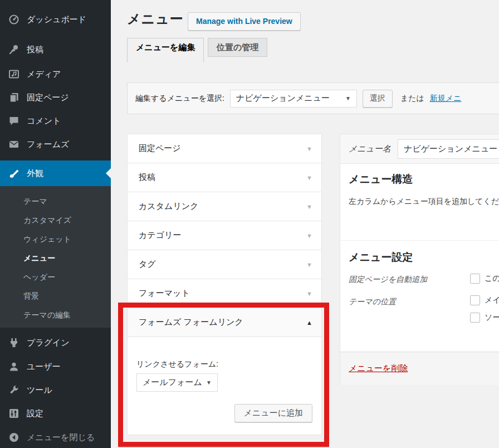 This screenshot has height=448, width=499. What do you see at coordinates (446, 99) in the screenshot?
I see `create-new-menu-link: 新規メニ` at bounding box center [446, 99].